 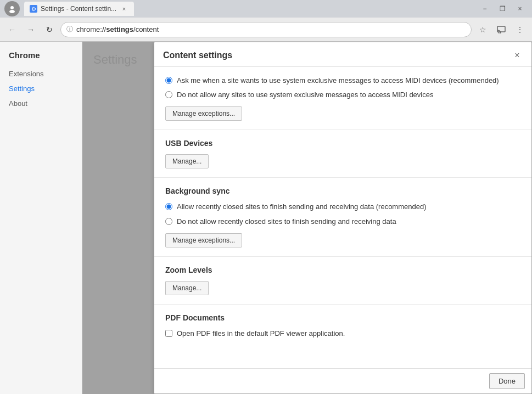 I want to click on bookmark-btn: ☆, so click(x=483, y=30).